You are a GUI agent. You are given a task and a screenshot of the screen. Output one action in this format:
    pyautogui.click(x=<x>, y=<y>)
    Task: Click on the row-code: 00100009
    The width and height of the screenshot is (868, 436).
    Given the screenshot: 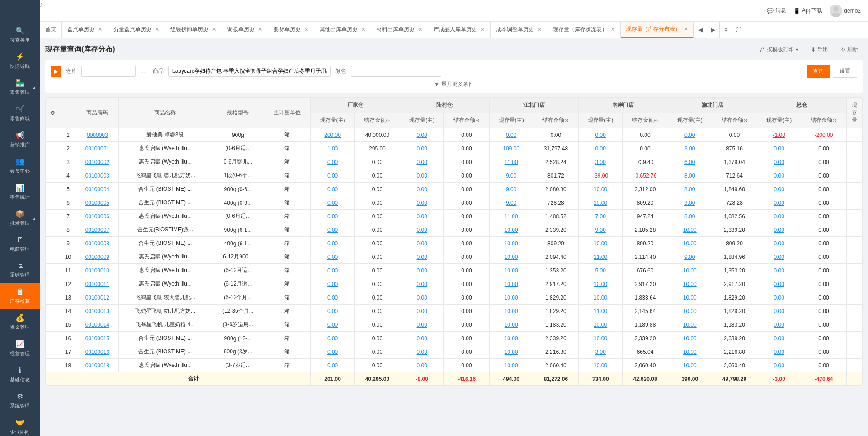 What is the action you would take?
    pyautogui.click(x=98, y=257)
    